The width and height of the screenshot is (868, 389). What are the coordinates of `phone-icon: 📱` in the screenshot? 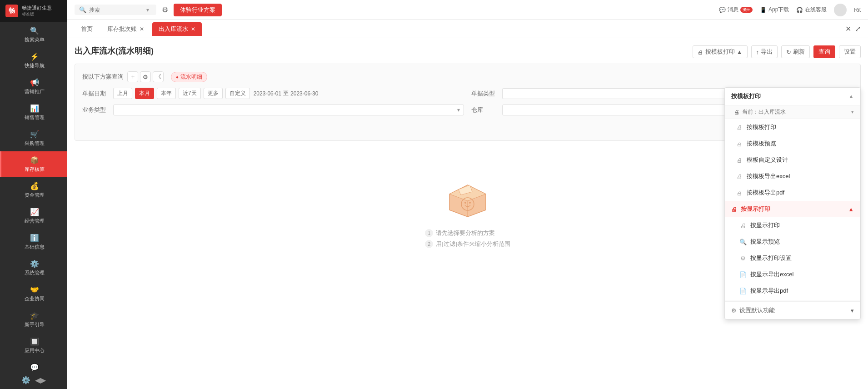 It's located at (763, 10).